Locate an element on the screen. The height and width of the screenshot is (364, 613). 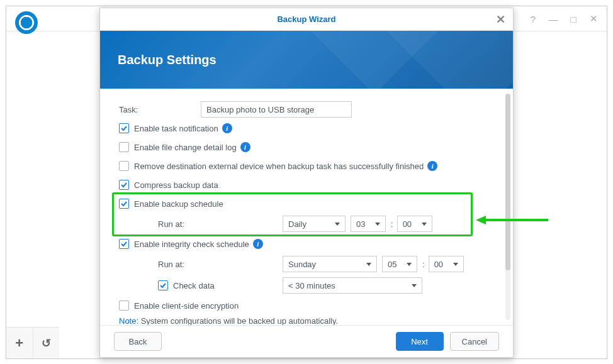
compress-checkbox is located at coordinates (124, 185).